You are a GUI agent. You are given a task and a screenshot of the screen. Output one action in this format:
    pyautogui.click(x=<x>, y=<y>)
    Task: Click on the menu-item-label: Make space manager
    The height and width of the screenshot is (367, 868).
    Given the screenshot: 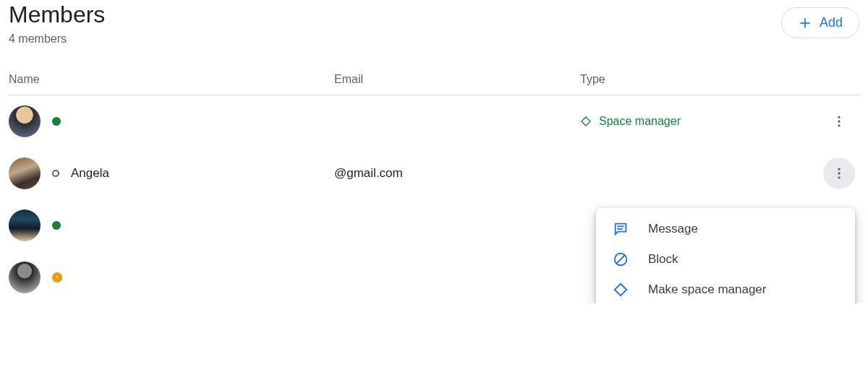 What is the action you would take?
    pyautogui.click(x=707, y=290)
    